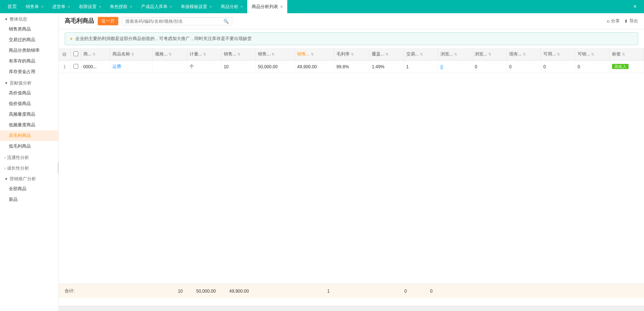  Describe the element at coordinates (351, 291) in the screenshot. I see `footer-bar: 合计: 10 50,000.00 49,900.00 1 0 0` at that location.